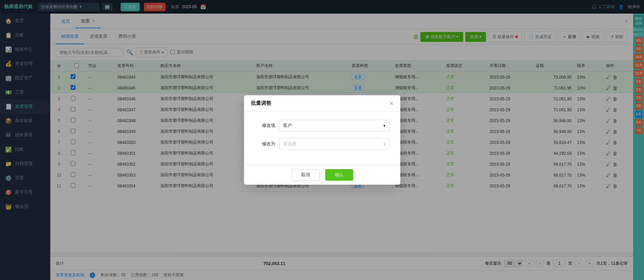 Image resolution: width=644 pixels, height=280 pixels. I want to click on modal-header: 批量调整 ×, so click(322, 103).